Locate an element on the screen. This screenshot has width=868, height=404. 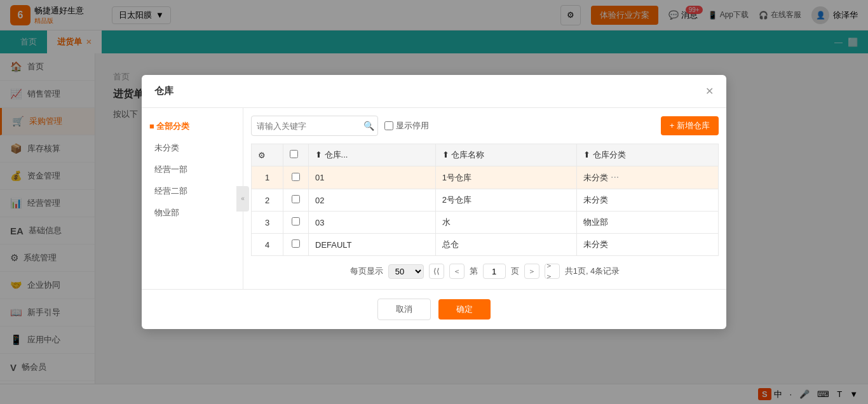
row-category: 未分类 ··· is located at coordinates (648, 178).